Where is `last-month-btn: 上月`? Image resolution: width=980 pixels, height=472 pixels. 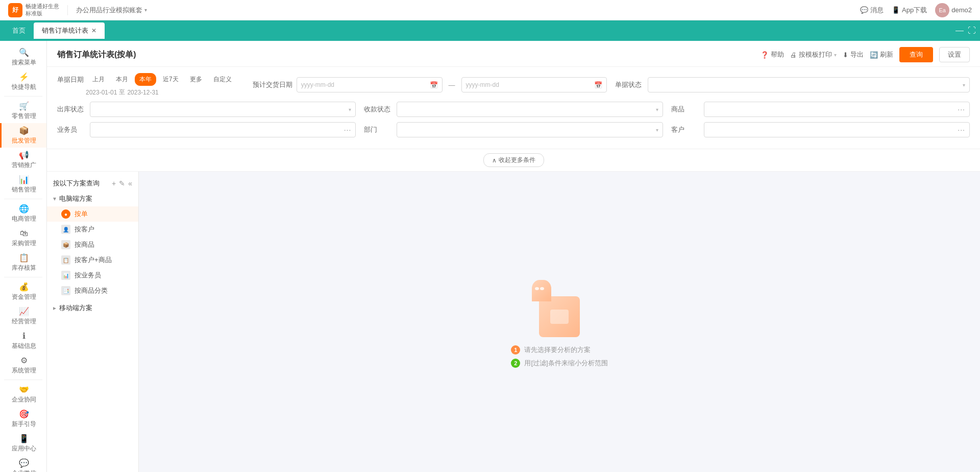
last-month-btn: 上月 is located at coordinates (99, 80).